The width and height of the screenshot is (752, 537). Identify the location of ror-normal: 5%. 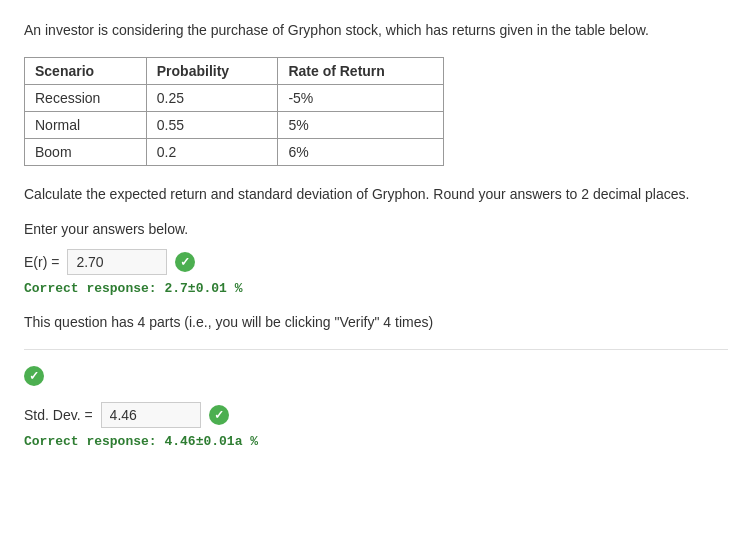
(361, 126).